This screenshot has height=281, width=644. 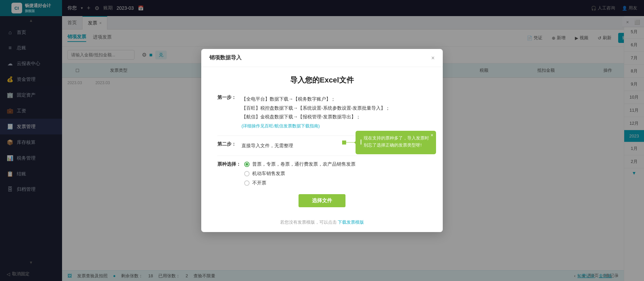 I want to click on radio-3-label: 不开票, so click(x=259, y=183).